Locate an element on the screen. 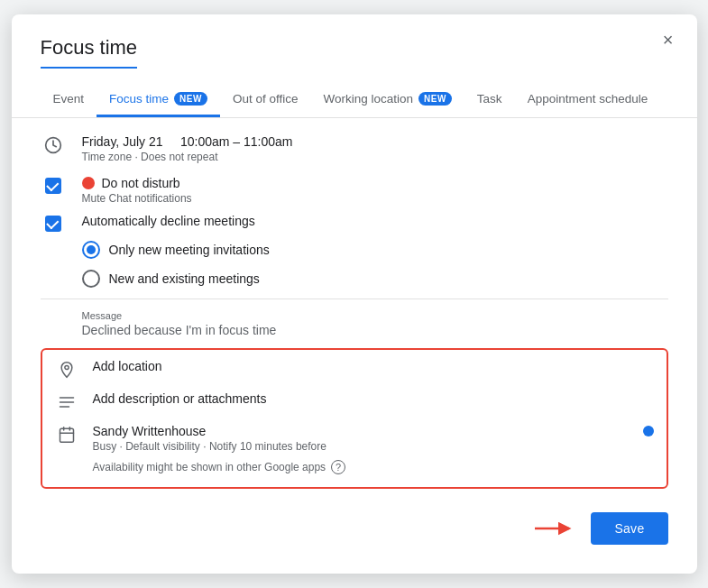  tab-focus-time: Focus time NEW is located at coordinates (159, 100).